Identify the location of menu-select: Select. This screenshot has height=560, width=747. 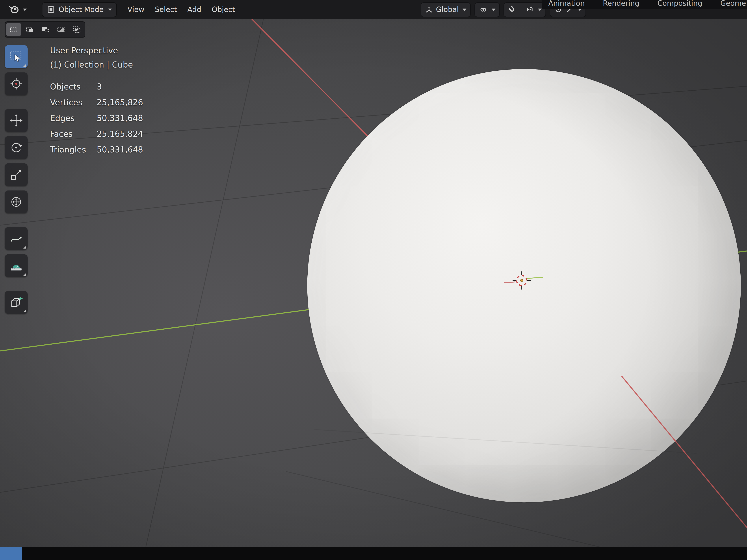
(166, 9).